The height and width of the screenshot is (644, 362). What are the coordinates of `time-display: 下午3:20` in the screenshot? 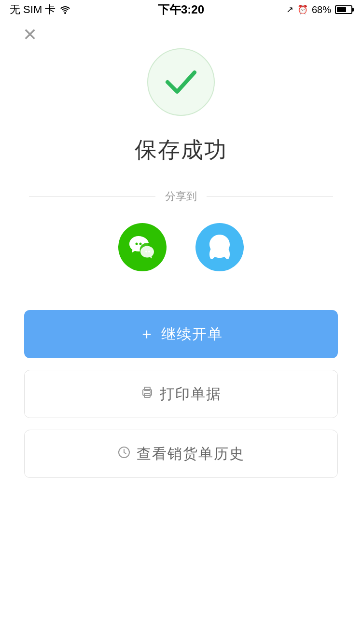 It's located at (181, 10).